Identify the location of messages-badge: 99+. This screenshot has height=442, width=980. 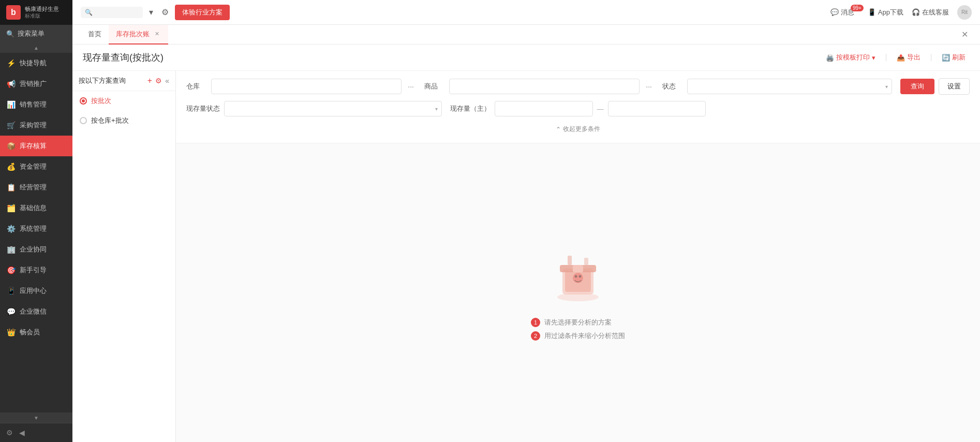
(857, 8).